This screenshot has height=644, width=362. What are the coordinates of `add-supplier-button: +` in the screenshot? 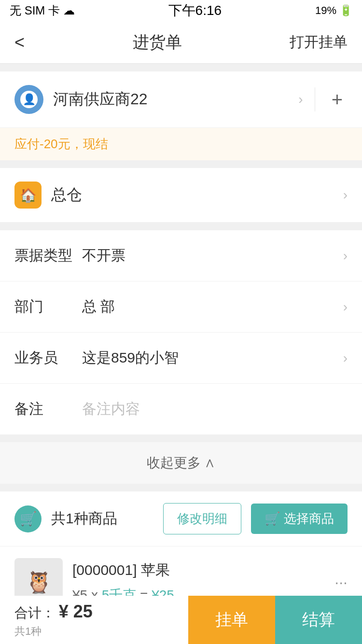 It's located at (337, 99).